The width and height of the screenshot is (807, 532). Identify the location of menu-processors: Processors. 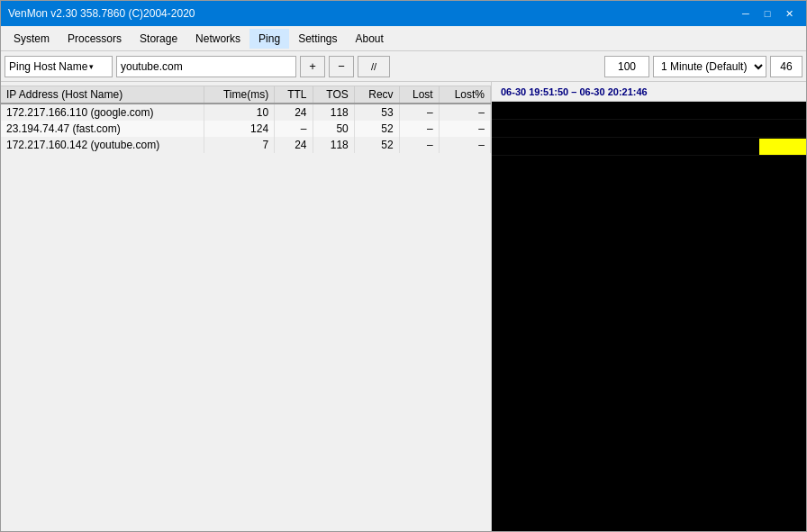
(95, 39).